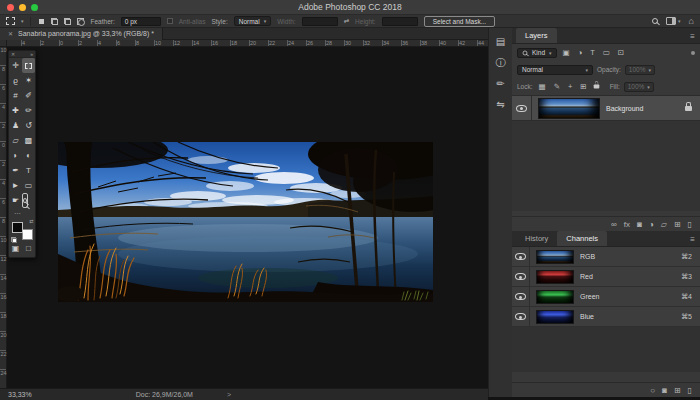  Describe the element at coordinates (22, 212) in the screenshot. I see `edit-toolbar-icon: …` at that location.